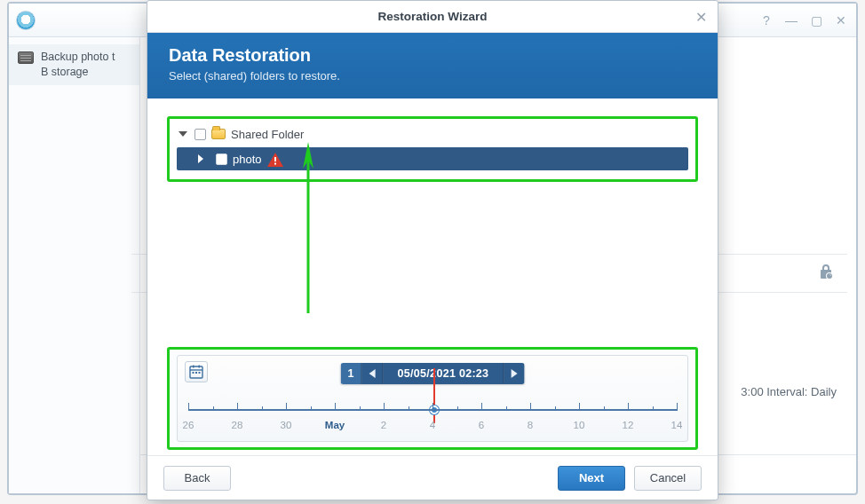  What do you see at coordinates (201, 135) in the screenshot?
I see `root-checkbox` at bounding box center [201, 135].